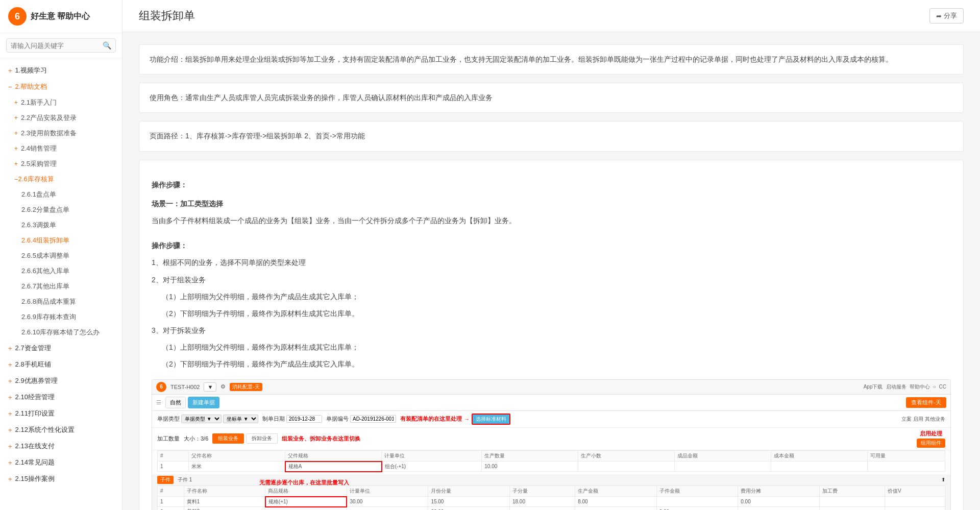  Describe the element at coordinates (551, 331) in the screenshot. I see `step3: 3、对于拆装业务` at that location.